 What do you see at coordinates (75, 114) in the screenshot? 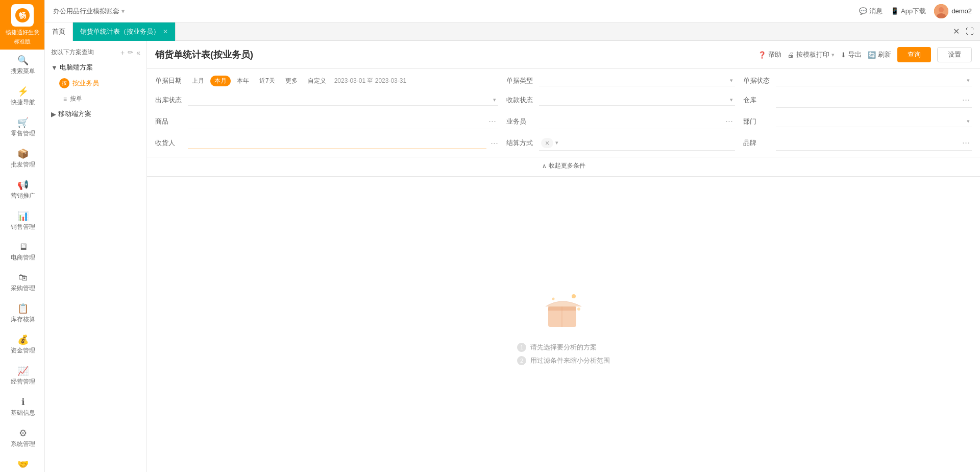
I see `scheme-group-mobile-label: 移动端方案` at bounding box center [75, 114].